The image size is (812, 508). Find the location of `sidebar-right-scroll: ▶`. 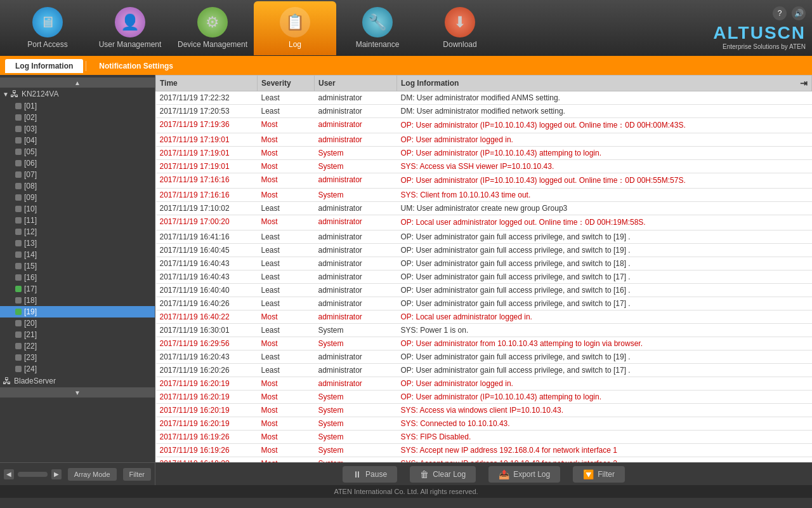

sidebar-right-scroll: ▶ is located at coordinates (56, 474).